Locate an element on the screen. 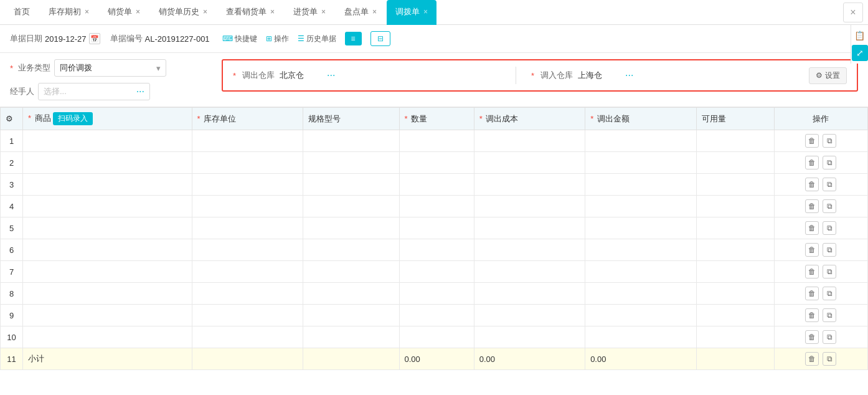  copy-row-2: ⧉ is located at coordinates (829, 163).